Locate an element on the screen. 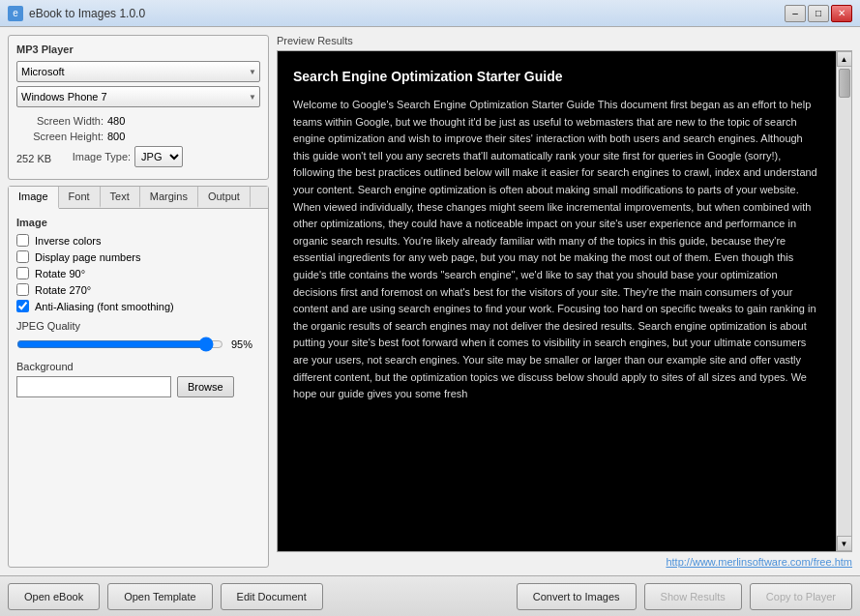  rotate-270-row: Rotate 270° is located at coordinates (138, 290).